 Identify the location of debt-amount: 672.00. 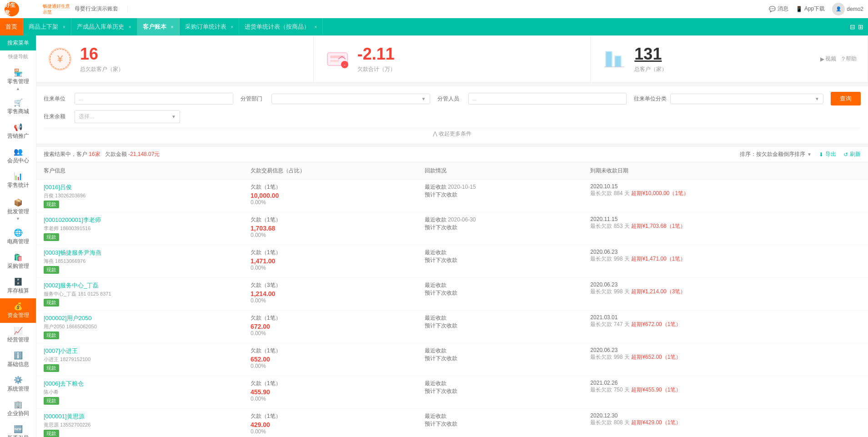
(330, 326).